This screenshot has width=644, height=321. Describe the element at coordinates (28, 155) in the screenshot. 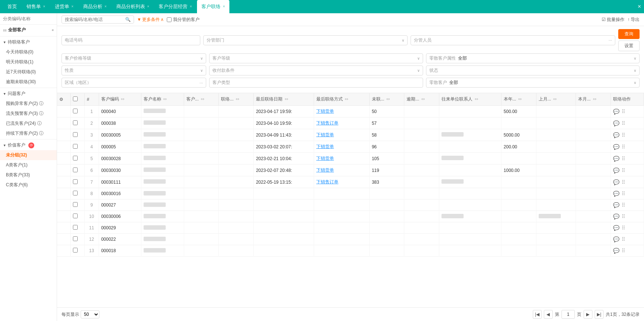

I see `sidebar-ungroup: 未分组(32)` at that location.